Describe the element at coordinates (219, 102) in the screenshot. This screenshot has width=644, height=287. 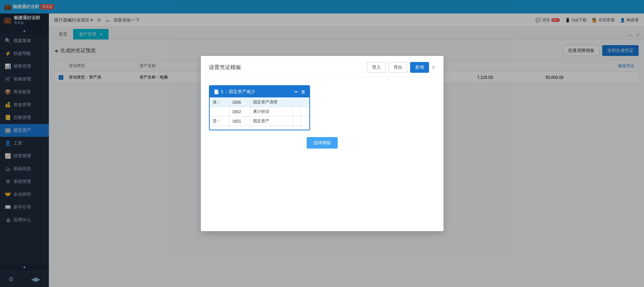
I see `entry-type-0: 借：` at that location.